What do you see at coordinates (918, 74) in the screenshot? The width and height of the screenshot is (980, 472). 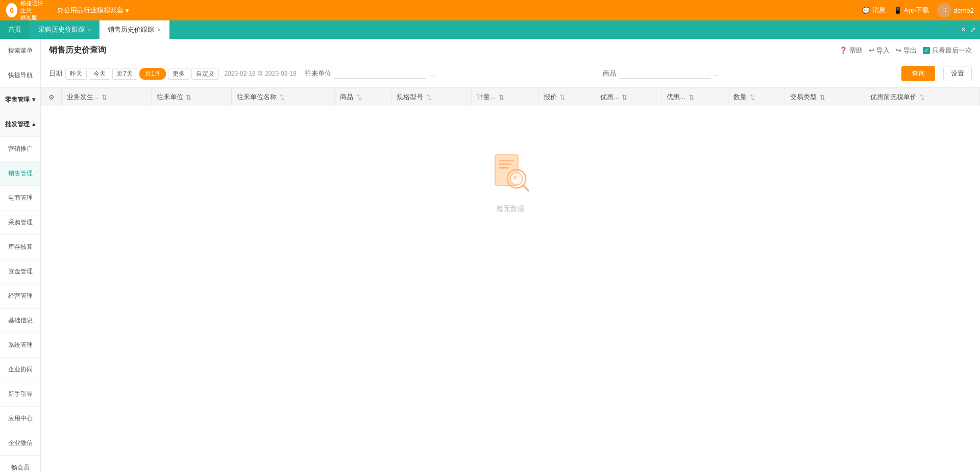 I see `query-button: 查询` at bounding box center [918, 74].